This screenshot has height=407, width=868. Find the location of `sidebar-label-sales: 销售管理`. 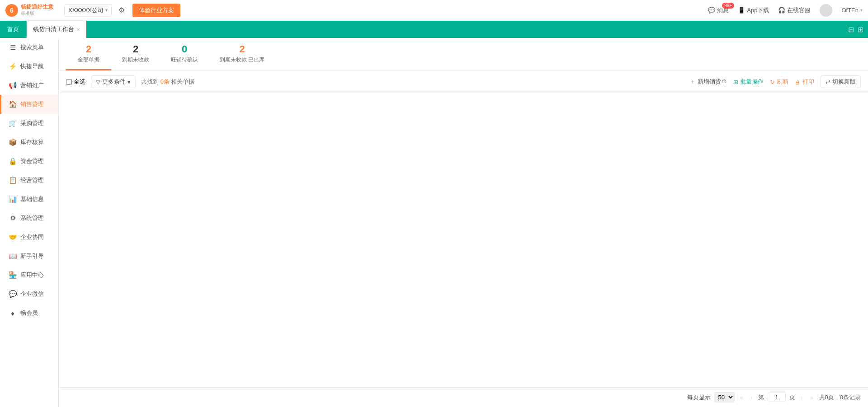

sidebar-label-sales: 销售管理 is located at coordinates (32, 104).